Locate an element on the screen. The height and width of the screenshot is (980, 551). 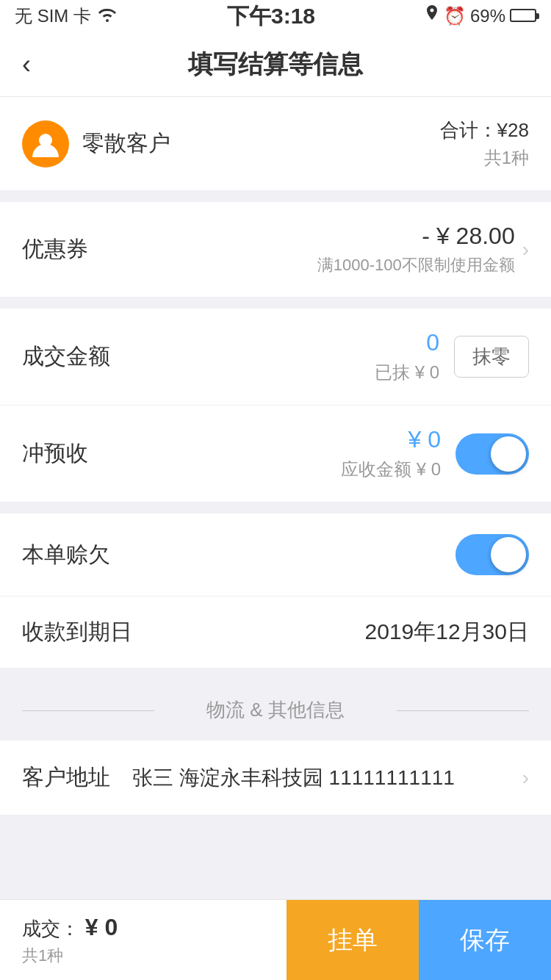
coupon-section: 优惠券 - ¥ 28.00 满1000-100不限制使用金额 › is located at coordinates (276, 250).